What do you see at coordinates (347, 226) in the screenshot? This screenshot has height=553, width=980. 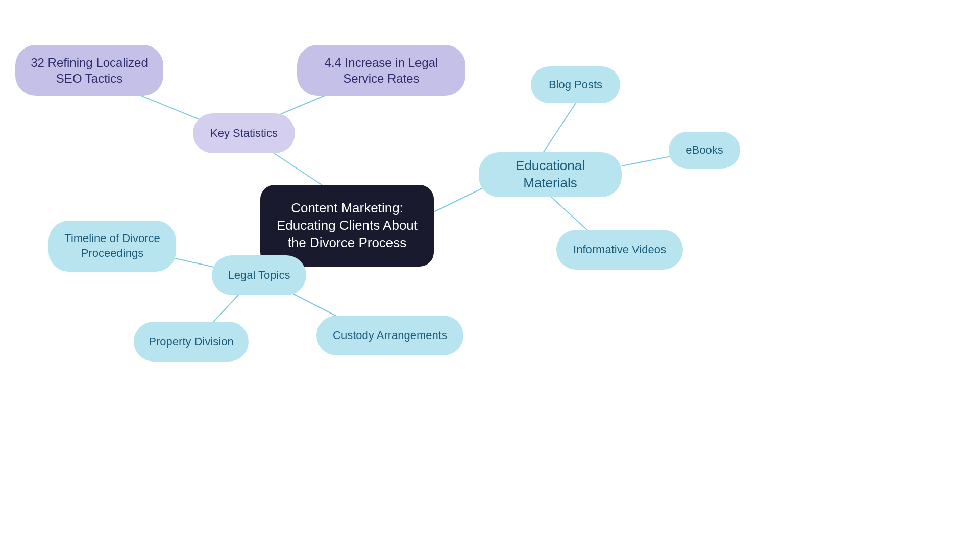 I see `center-node: Content Marketing: Educating Clients Abo…` at bounding box center [347, 226].